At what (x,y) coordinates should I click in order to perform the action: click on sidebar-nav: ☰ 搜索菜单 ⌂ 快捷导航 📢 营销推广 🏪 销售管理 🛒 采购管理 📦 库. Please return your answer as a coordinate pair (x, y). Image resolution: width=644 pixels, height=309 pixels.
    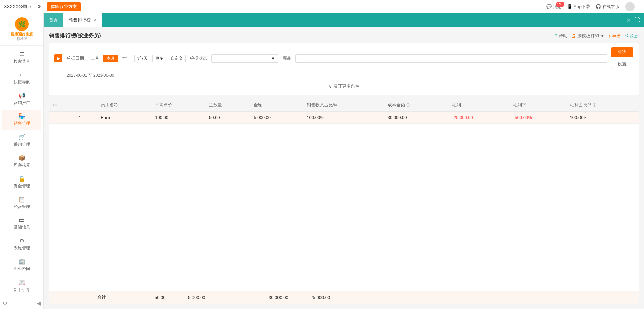
    Looking at the image, I should click on (22, 171).